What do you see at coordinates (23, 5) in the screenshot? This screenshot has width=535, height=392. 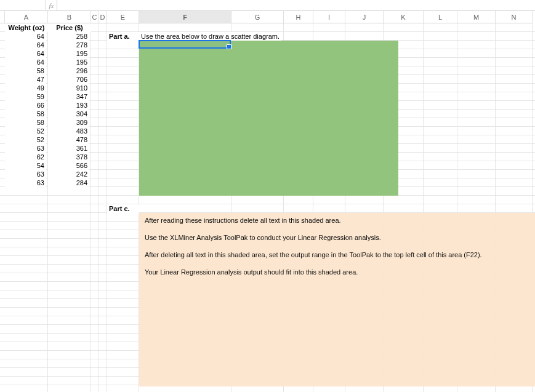 I see `name-box` at bounding box center [23, 5].